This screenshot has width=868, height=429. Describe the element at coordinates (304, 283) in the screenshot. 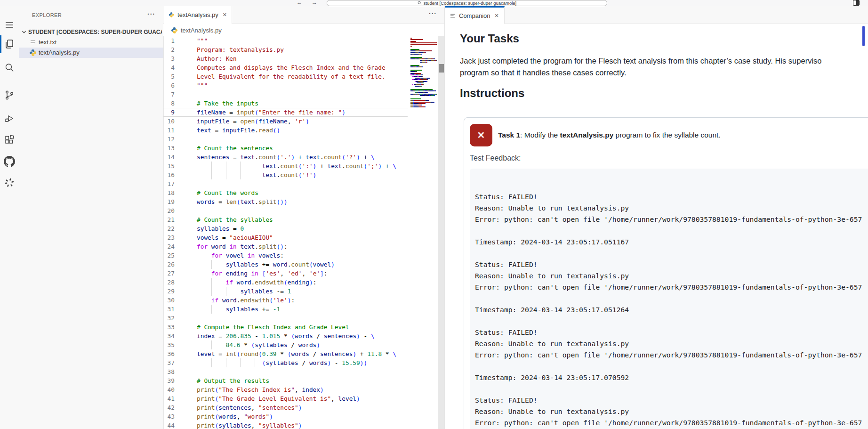

I see `code-line: 28 if word.endswith(ending):` at that location.